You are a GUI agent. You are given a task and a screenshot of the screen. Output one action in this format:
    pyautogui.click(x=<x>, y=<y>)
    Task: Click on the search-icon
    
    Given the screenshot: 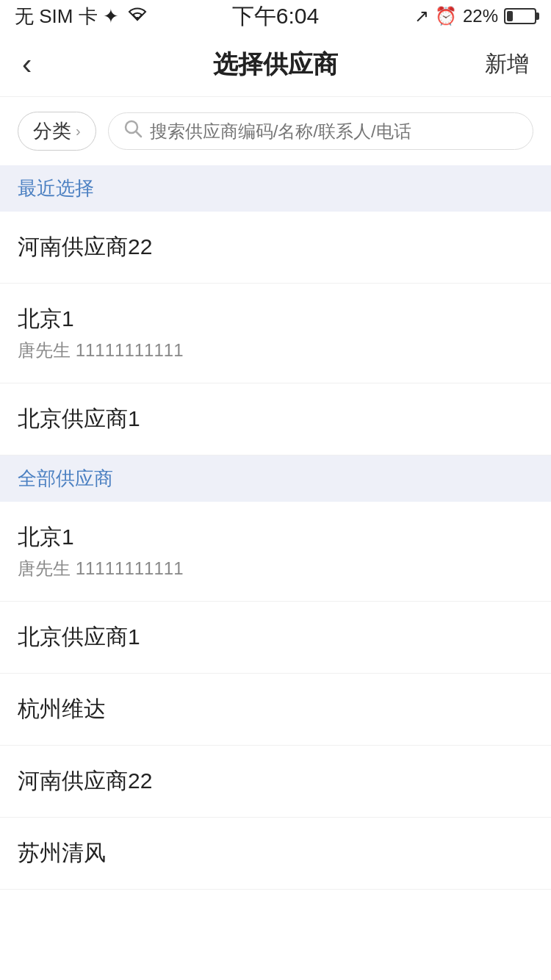 What is the action you would take?
    pyautogui.click(x=133, y=131)
    